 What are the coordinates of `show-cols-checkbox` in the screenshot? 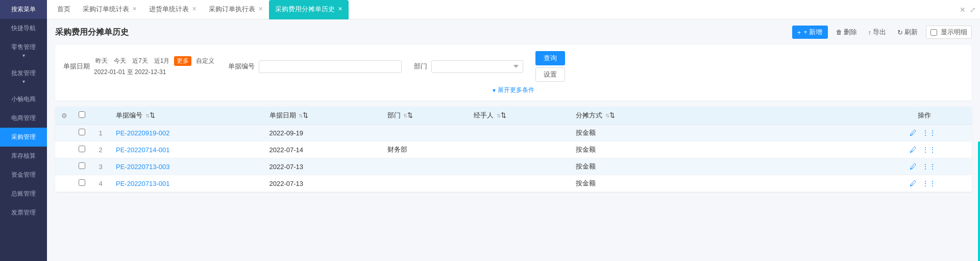 It's located at (934, 33).